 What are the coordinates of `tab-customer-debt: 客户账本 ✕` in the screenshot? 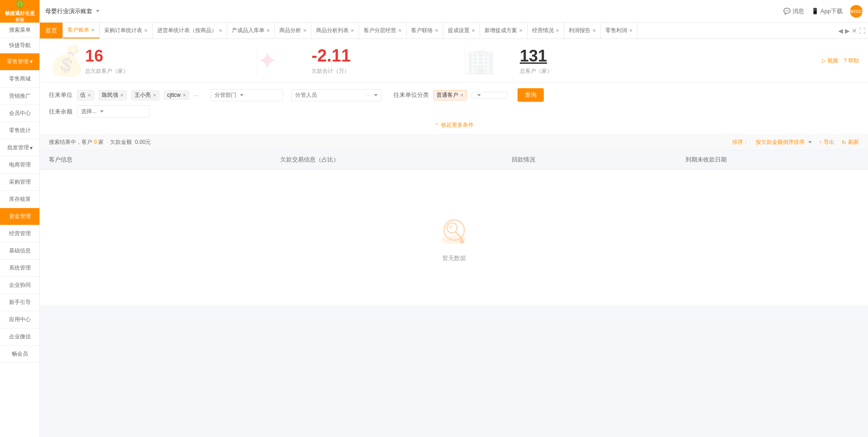 It's located at (82, 31).